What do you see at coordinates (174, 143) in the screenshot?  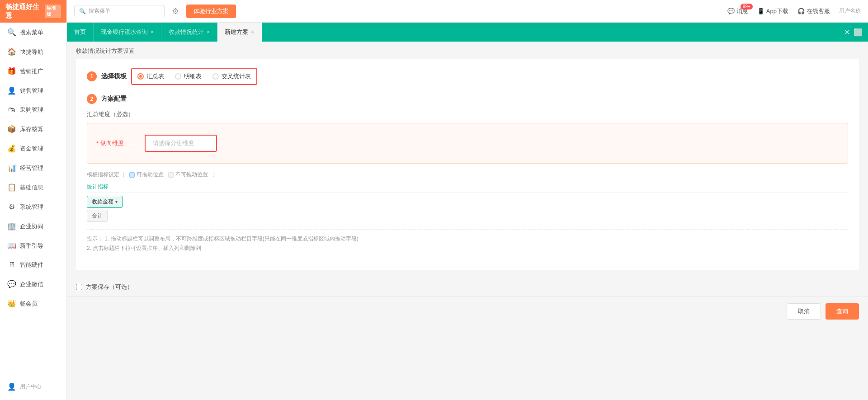 I see `dimension-placeholder: 请选择分组维度` at bounding box center [174, 143].